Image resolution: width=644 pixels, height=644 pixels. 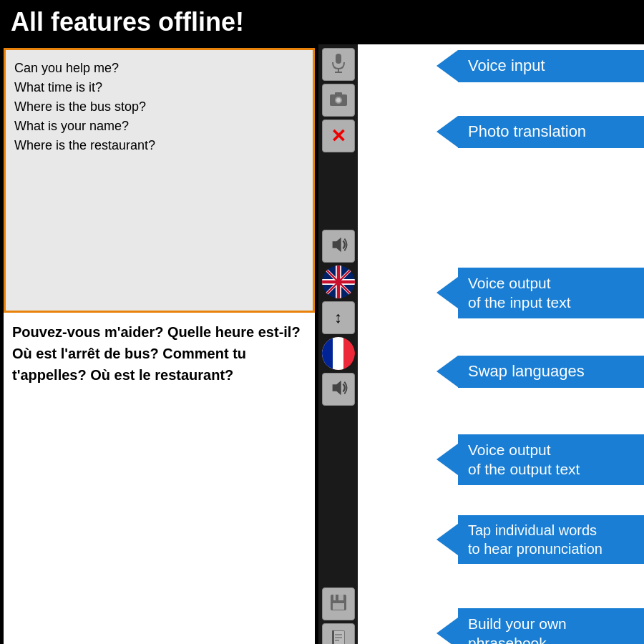 I want to click on speak-input-button, so click(x=338, y=246).